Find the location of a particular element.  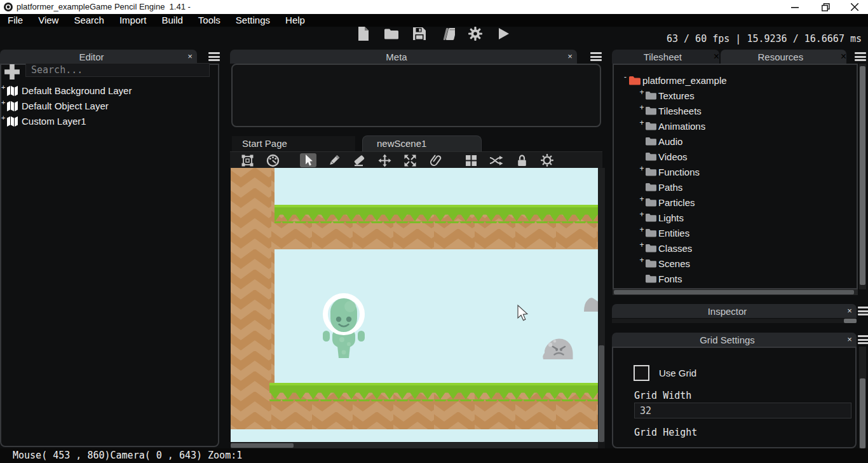

meta-text-area is located at coordinates (416, 95).